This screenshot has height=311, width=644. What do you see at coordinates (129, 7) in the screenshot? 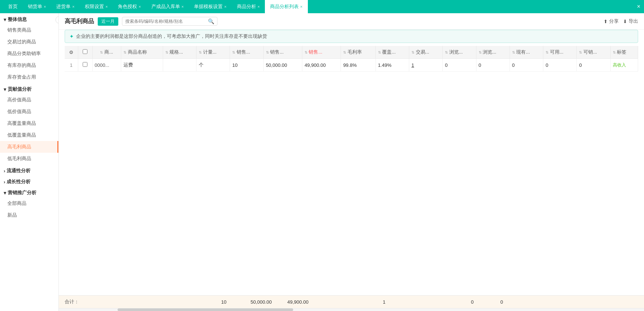
I see `nav-tab-role: 角色授权 ×` at bounding box center [129, 7].